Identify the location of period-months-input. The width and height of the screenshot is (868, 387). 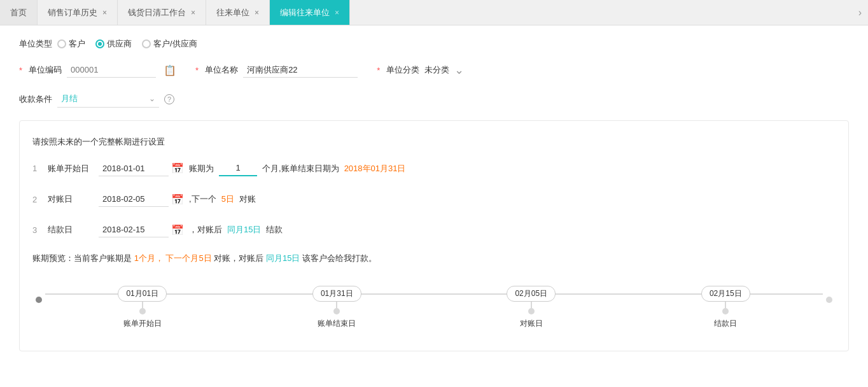
(238, 168).